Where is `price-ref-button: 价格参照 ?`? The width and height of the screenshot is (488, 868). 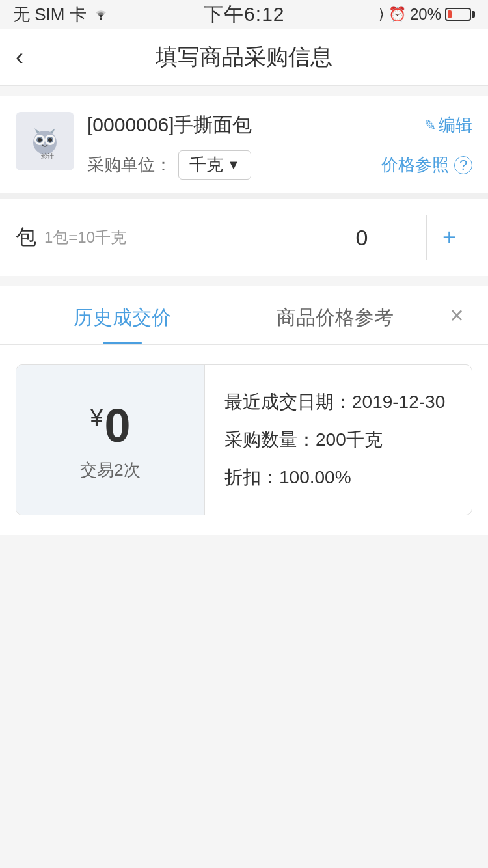 price-ref-button: 价格参照 ? is located at coordinates (427, 165).